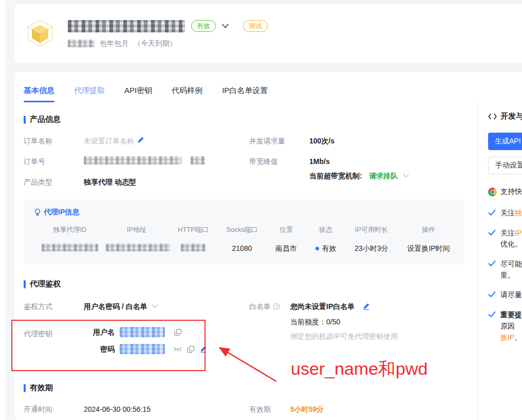 The height and width of the screenshot is (420, 522). Describe the element at coordinates (53, 409) in the screenshot. I see `open-time-label: 开通时间` at that location.